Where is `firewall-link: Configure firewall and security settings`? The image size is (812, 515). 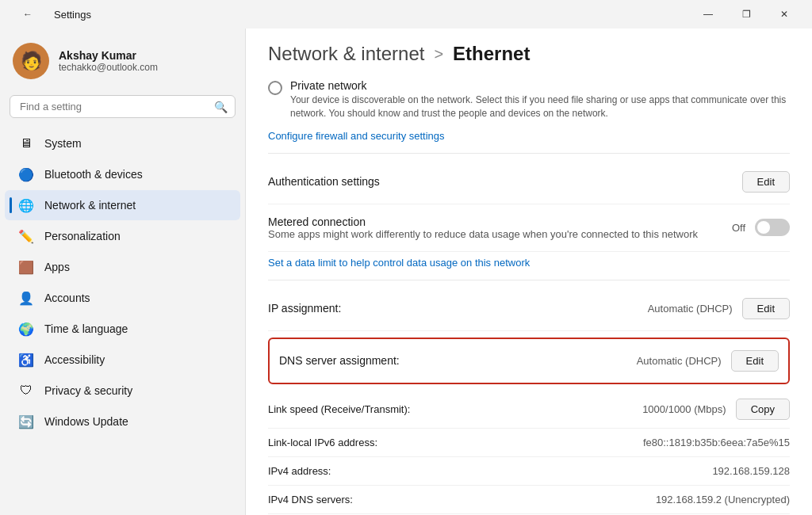 firewall-link: Configure firewall and security settings is located at coordinates (357, 136).